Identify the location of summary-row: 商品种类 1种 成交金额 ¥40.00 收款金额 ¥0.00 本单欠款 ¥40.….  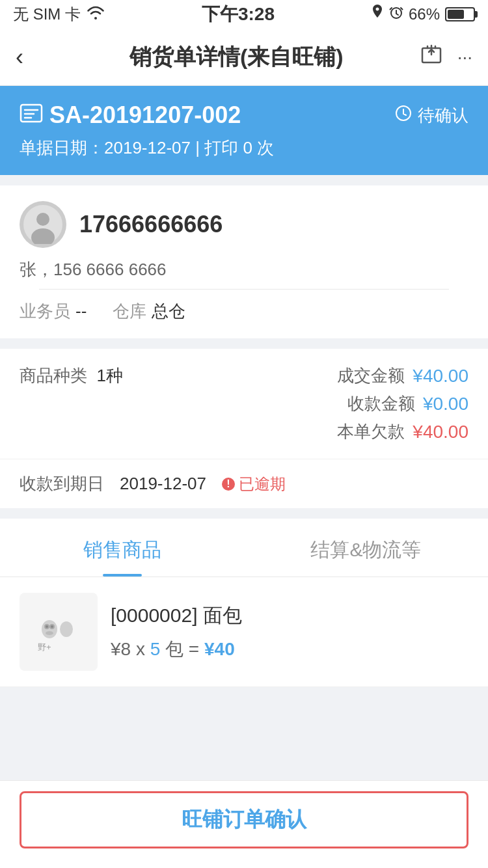
(244, 403).